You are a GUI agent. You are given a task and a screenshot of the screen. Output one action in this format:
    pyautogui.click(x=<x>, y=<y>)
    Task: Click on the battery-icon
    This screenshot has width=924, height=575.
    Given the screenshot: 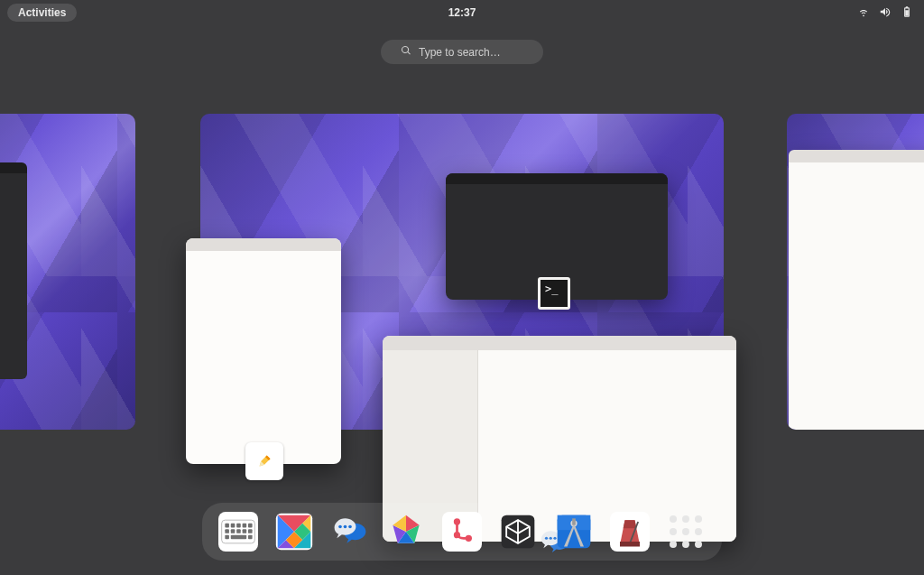 What is the action you would take?
    pyautogui.click(x=907, y=13)
    